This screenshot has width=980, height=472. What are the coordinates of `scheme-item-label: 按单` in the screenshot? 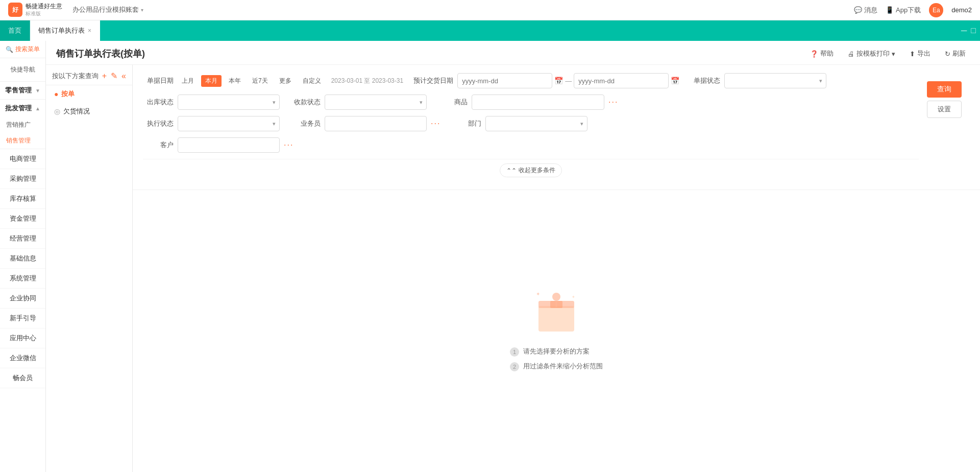 It's located at (68, 94).